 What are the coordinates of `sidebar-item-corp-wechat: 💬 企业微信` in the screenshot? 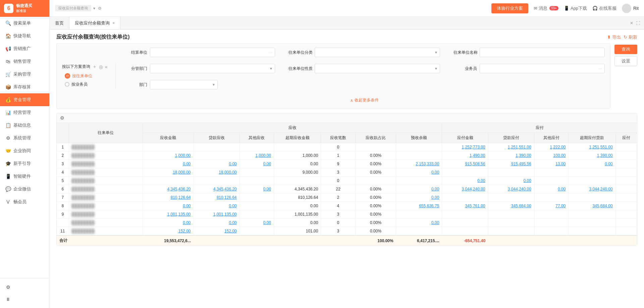 It's located at (25, 189).